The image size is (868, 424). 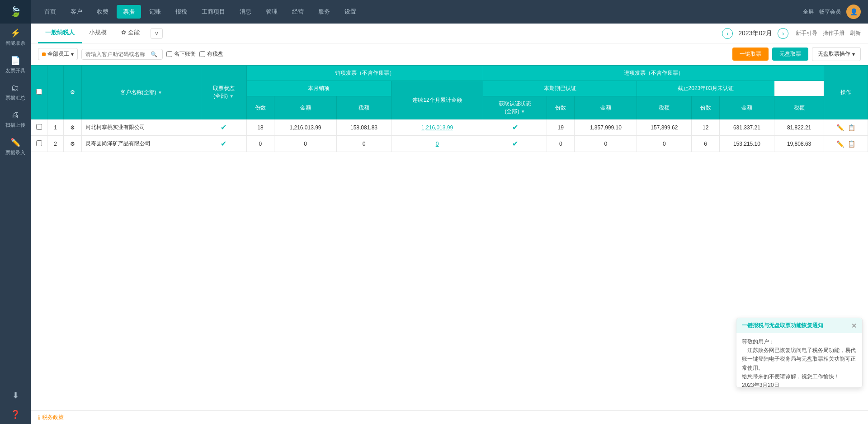 I want to click on checkbox-tax-disk: 有税盘, so click(x=212, y=54).